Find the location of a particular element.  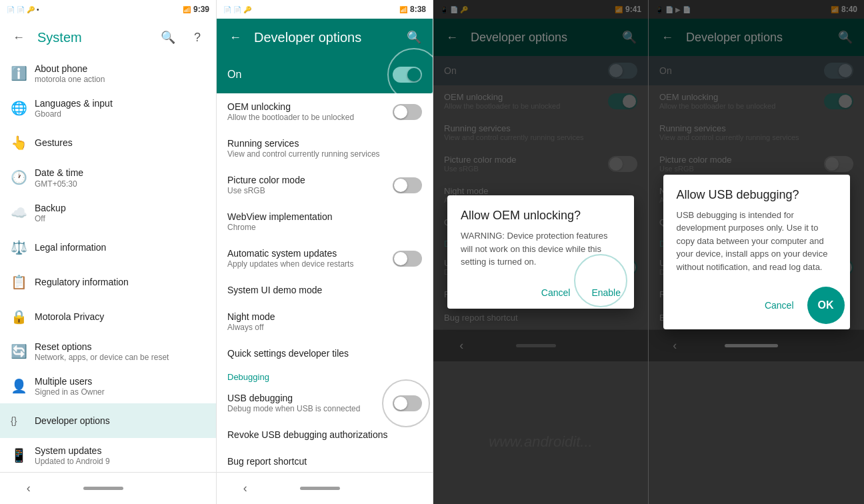

sidebar-item-legal: ⚖️ Legal information is located at coordinates (108, 247).